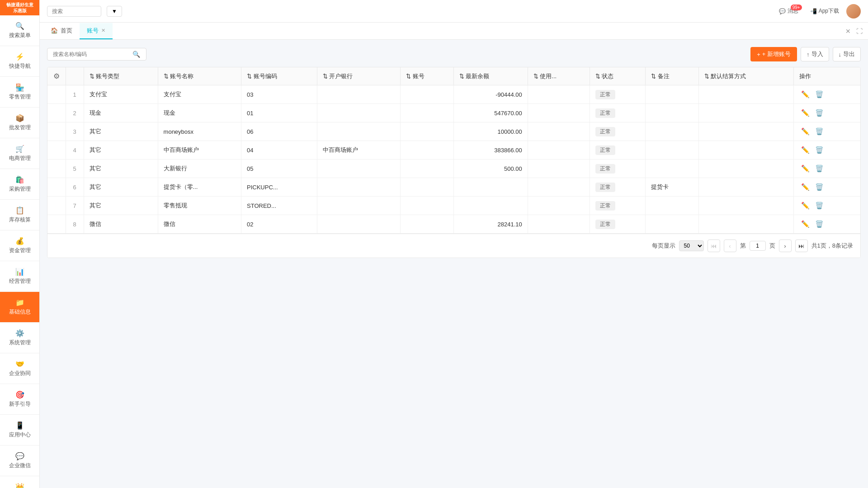 The height and width of the screenshot is (488, 868). I want to click on sidebar-item-purchase: 🛍️ 采购管理, so click(20, 184).